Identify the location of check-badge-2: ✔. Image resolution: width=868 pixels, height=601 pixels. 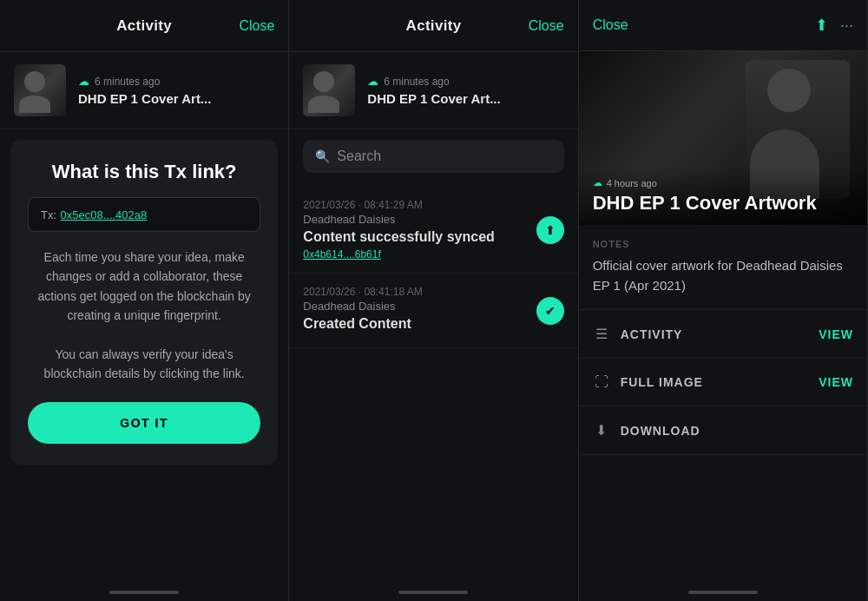
(550, 311).